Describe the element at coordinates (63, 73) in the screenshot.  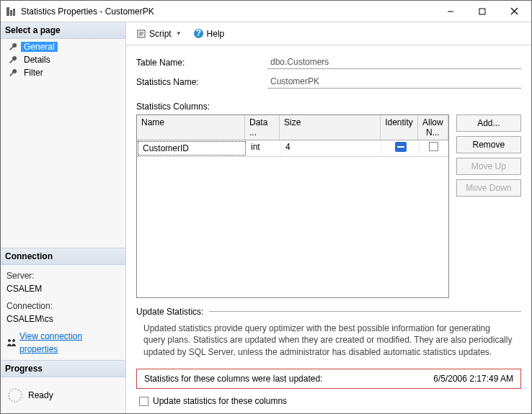
I see `nav-item-filter: Filter` at that location.